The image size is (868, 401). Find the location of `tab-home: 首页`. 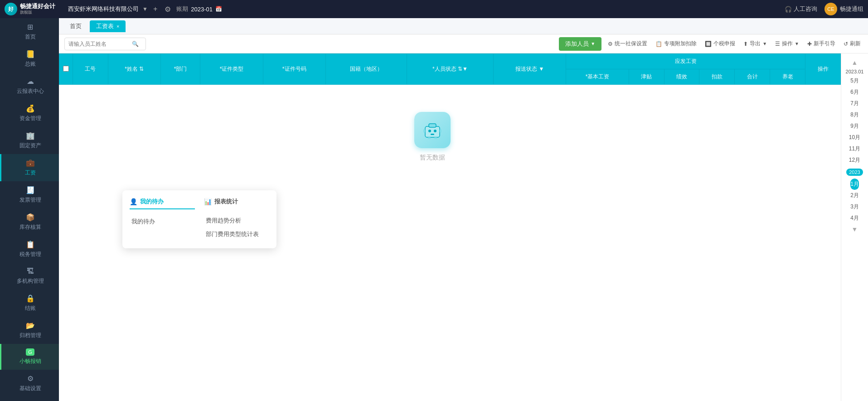

tab-home: 首页 is located at coordinates (76, 26).